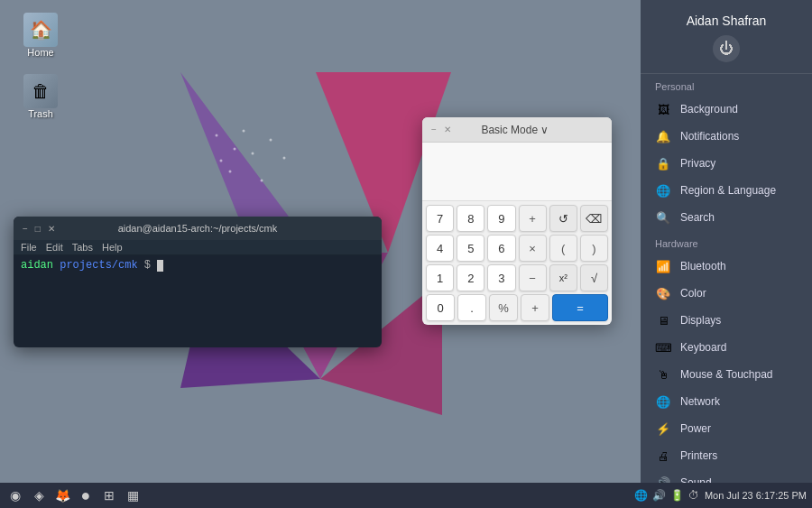 This screenshot has width=812, height=508. What do you see at coordinates (532, 278) in the screenshot?
I see `calc-btn-subtract: −` at bounding box center [532, 278].